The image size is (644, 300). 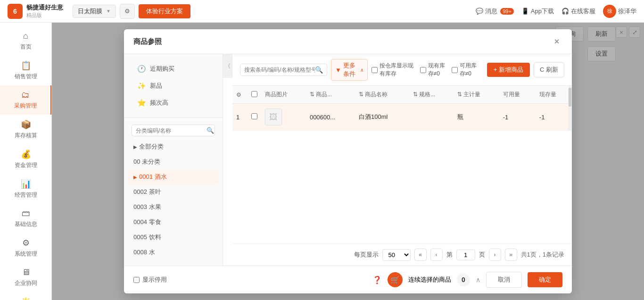 What do you see at coordinates (476, 95) in the screenshot?
I see `col-unit: ⇅ 主计量` at bounding box center [476, 95].